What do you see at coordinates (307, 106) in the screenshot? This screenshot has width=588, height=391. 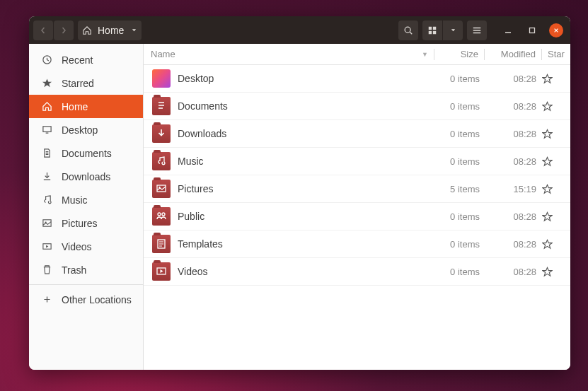 I see `file-name: Documents` at bounding box center [307, 106].